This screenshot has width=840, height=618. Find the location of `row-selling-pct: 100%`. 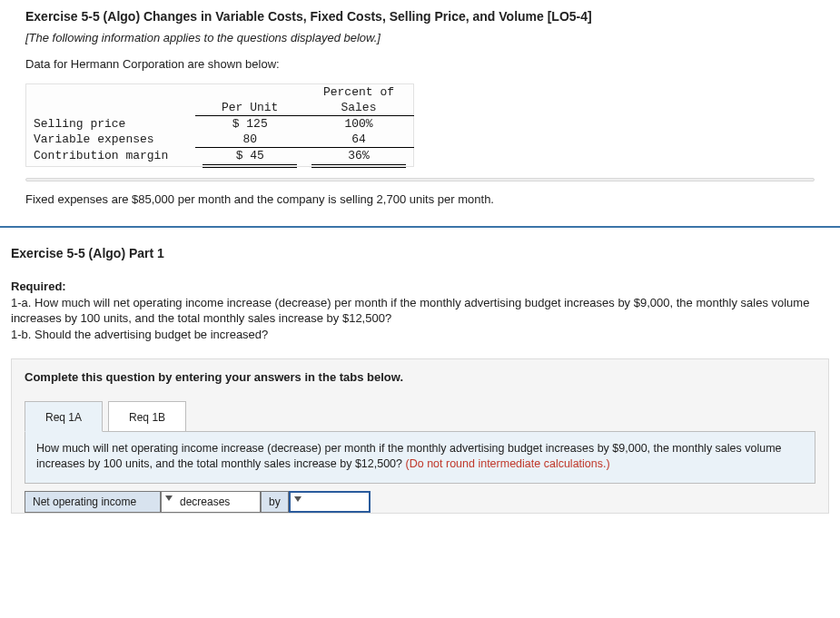

row-selling-pct: 100% is located at coordinates (359, 124).